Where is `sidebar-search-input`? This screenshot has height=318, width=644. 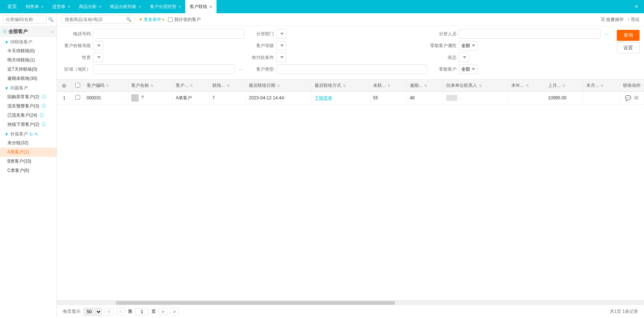 sidebar-search-input is located at coordinates (25, 20).